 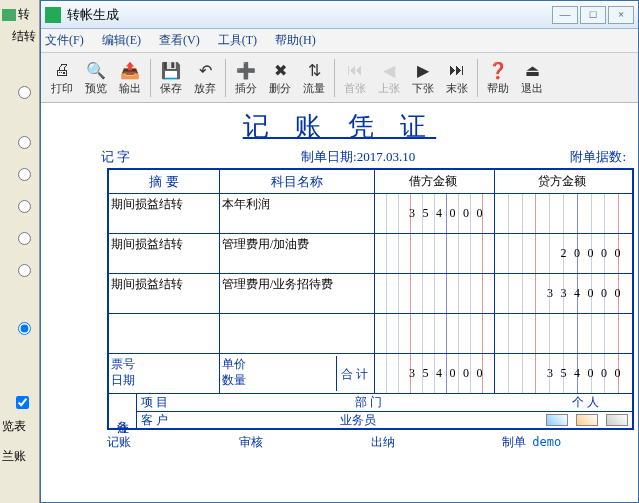 What do you see at coordinates (370, 254) in the screenshot?
I see `table-row: 期间损益结转管理费用/加油费20000` at bounding box center [370, 254].